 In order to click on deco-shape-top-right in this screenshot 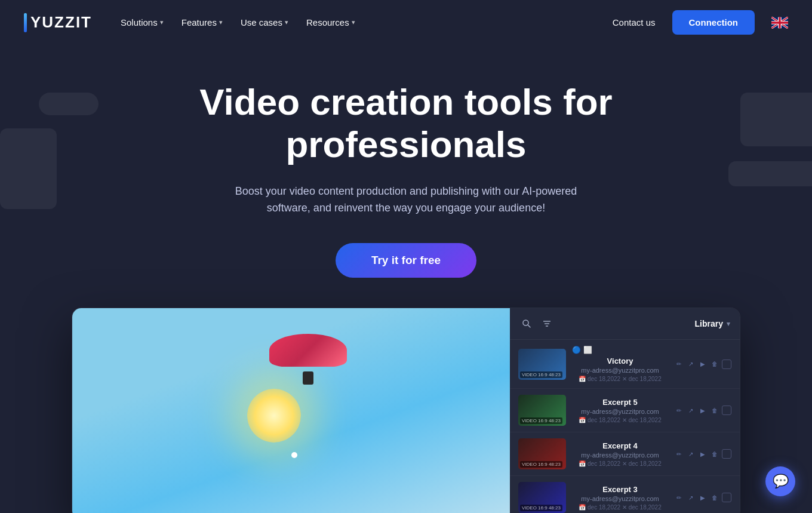, I will do `click(776, 119)`.